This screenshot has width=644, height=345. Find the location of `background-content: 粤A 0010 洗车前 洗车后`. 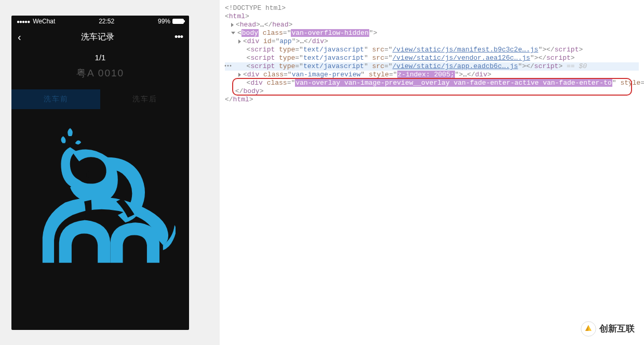

background-content: 粤A 0010 洗车前 洗车后 is located at coordinates (100, 88).